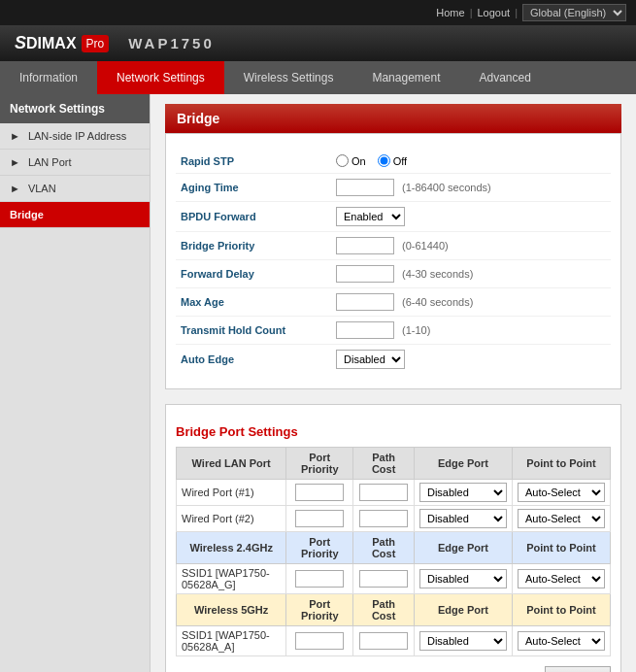 The height and width of the screenshot is (672, 636). Describe the element at coordinates (561, 519) in the screenshot. I see `wired-port2-p2p-select: Auto-Select Point to Point Shared` at that location.